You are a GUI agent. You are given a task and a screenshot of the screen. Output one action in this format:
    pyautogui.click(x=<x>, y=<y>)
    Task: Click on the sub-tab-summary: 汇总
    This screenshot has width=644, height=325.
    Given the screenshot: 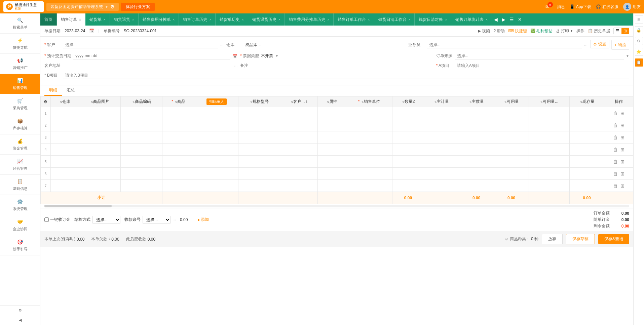 What is the action you would take?
    pyautogui.click(x=71, y=91)
    